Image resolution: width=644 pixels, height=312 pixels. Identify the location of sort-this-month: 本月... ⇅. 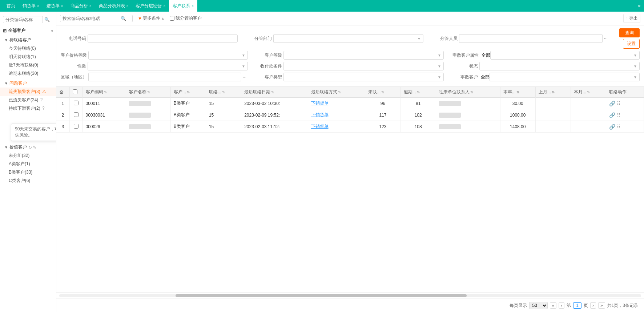
(588, 92).